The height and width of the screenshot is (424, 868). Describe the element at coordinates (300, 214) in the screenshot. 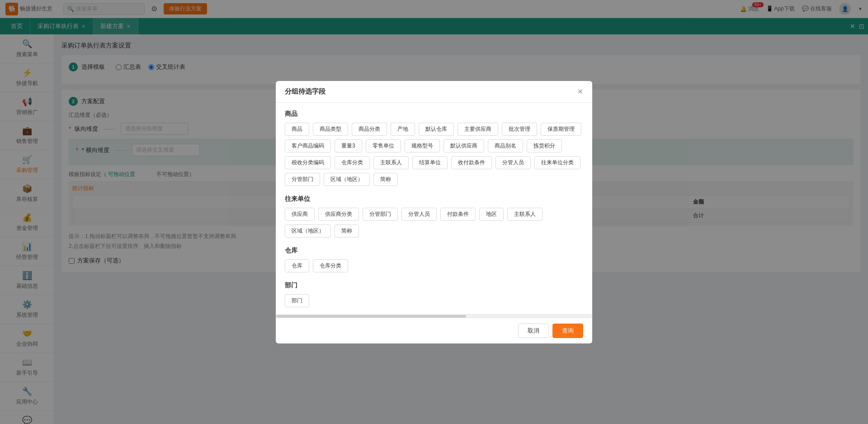

I see `field-tag-supplier: 供应商` at that location.